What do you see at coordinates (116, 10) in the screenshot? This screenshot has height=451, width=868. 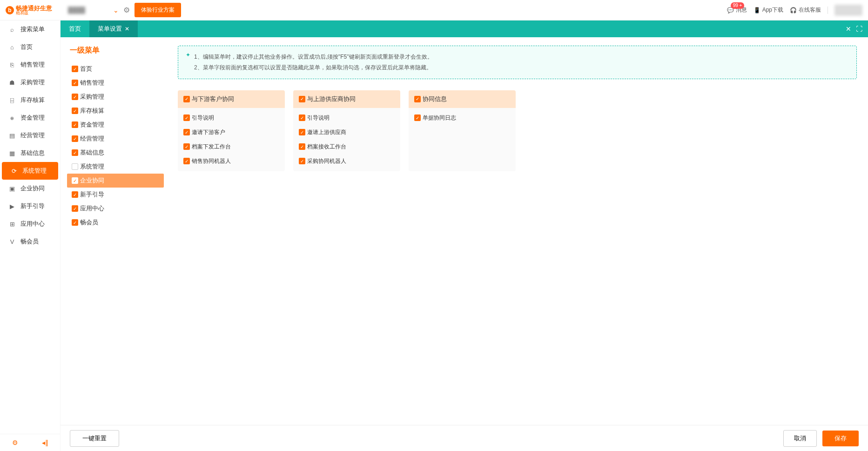 I see `tenant-chevron-icon: ⌄` at bounding box center [116, 10].